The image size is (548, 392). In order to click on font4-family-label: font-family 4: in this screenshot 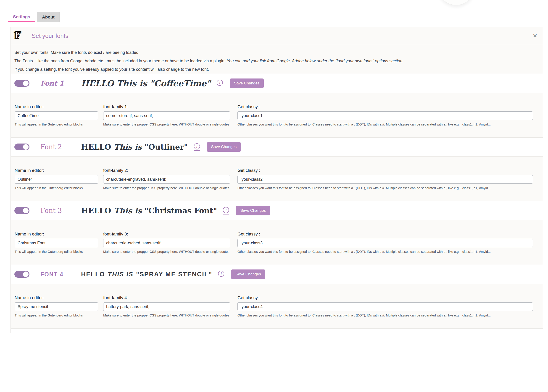, I will do `click(167, 298)`.